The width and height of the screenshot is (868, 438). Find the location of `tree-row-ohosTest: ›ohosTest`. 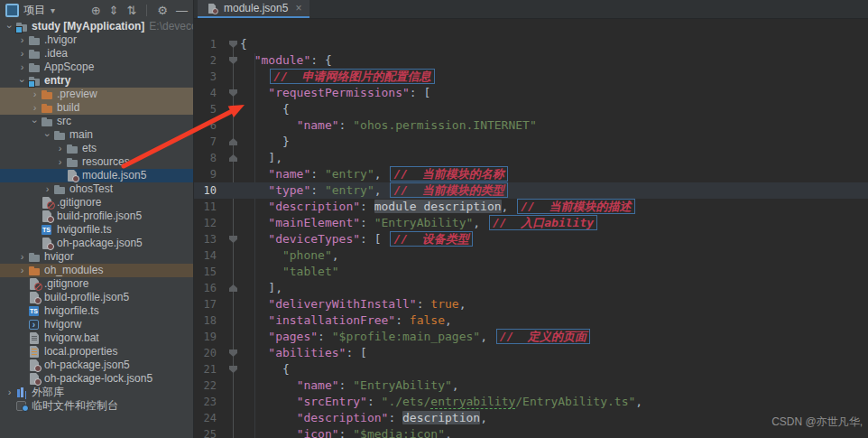

tree-row-ohosTest: ›ohosTest is located at coordinates (97, 190).